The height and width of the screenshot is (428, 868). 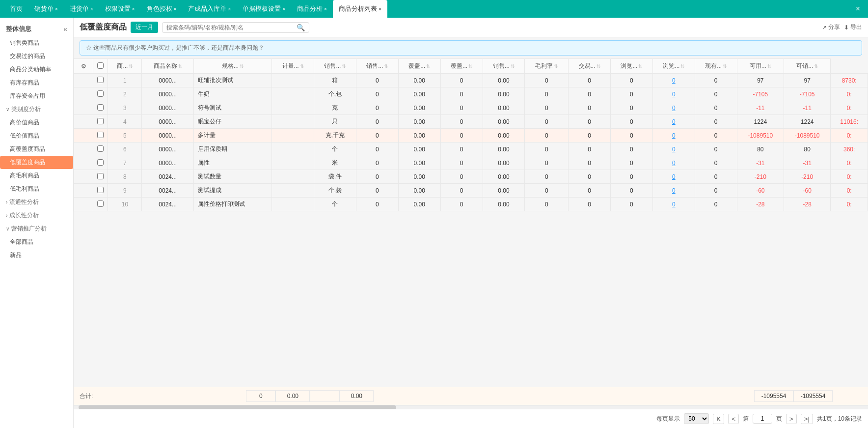 What do you see at coordinates (229, 9) in the screenshot?
I see `nav-product-warehouse-close: ×` at bounding box center [229, 9].